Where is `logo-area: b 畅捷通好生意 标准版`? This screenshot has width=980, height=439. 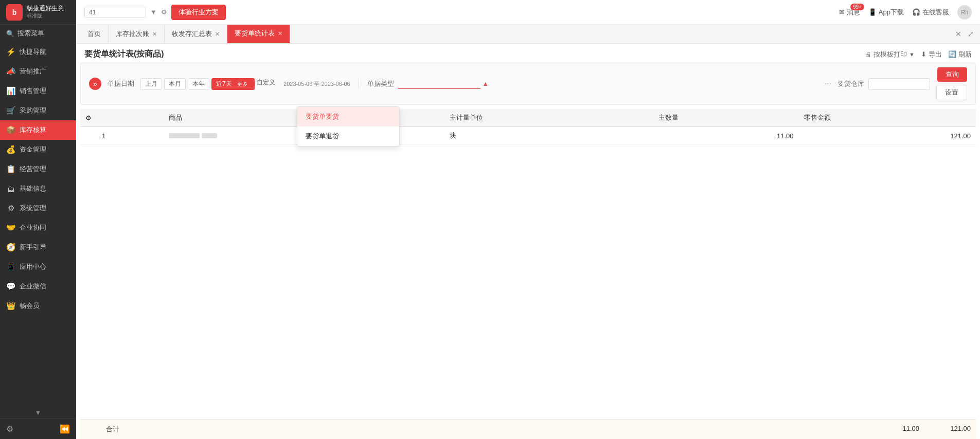 logo-area: b 畅捷通好生意 标准版 is located at coordinates (38, 12).